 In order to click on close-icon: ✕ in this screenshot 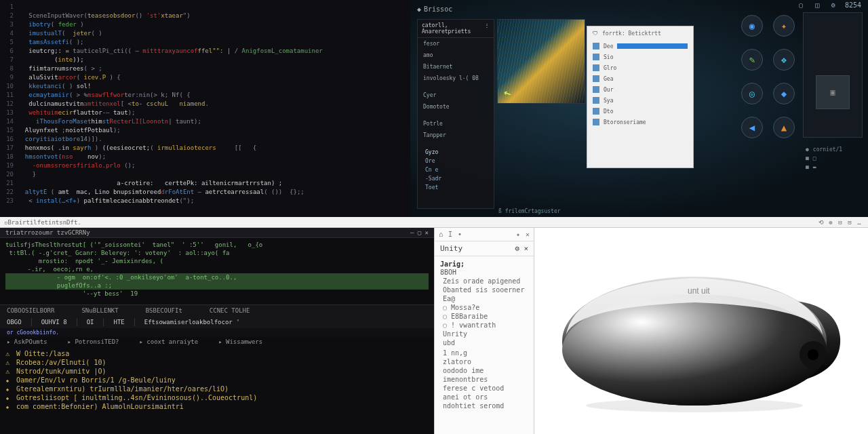, I will do `click(528, 235)`.